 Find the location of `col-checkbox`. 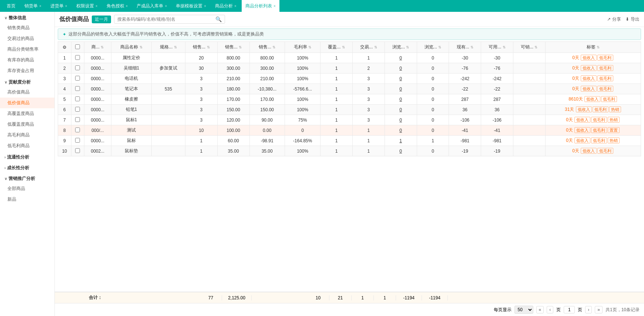

col-checkbox is located at coordinates (78, 47).